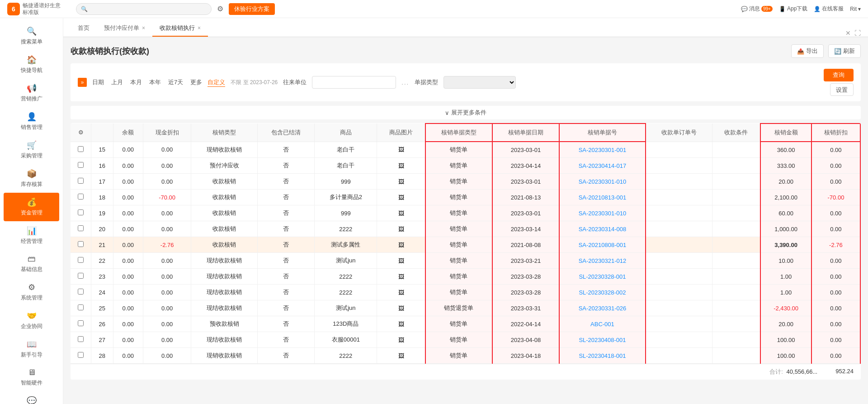 The width and height of the screenshot is (868, 404). I want to click on link-bill_no: ABC-001, so click(602, 324).